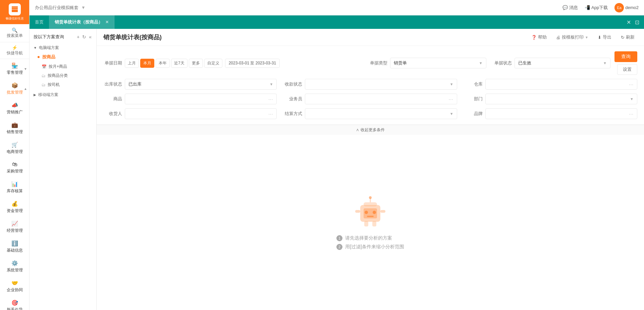  What do you see at coordinates (15, 132) in the screenshot?
I see `sidebar-item-sales-label: 销售管理` at bounding box center [15, 132].